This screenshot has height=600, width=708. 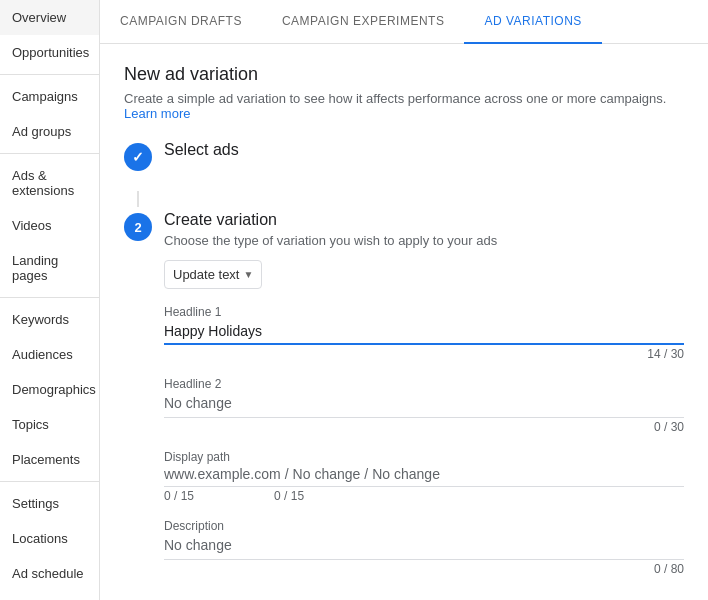 What do you see at coordinates (50, 460) in the screenshot?
I see `sidebar-item-placements: Placements` at bounding box center [50, 460].